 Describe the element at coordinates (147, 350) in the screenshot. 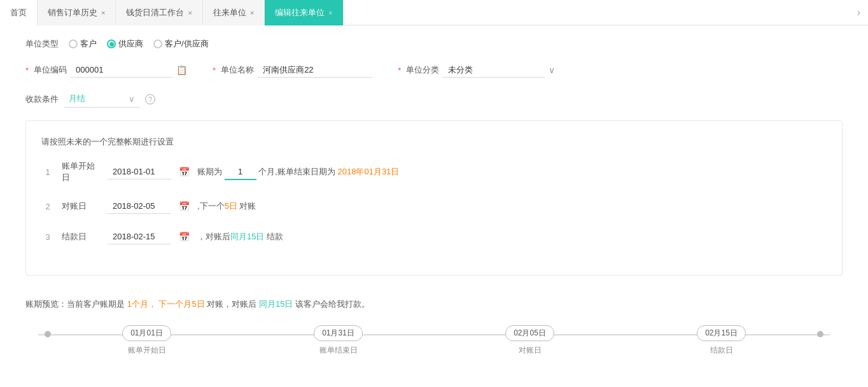

I see `timeline-label-1: 账单开始日` at that location.